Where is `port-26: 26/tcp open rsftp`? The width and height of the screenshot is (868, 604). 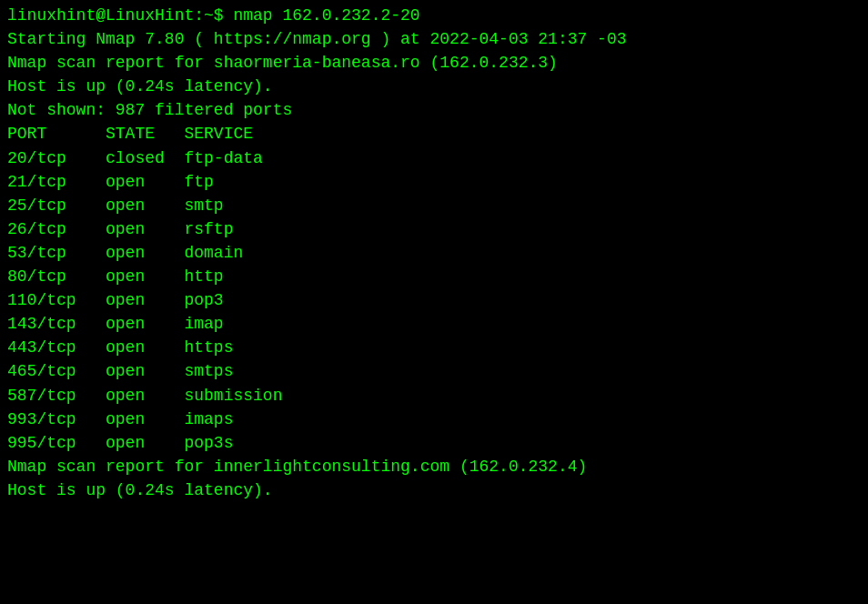
port-26: 26/tcp open rsftp is located at coordinates (434, 229).